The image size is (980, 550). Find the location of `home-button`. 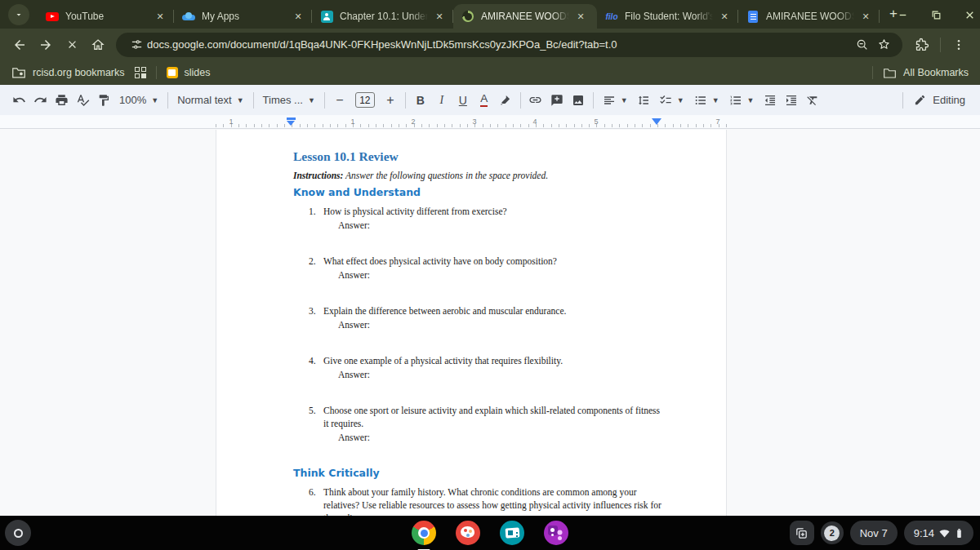

home-button is located at coordinates (98, 45).